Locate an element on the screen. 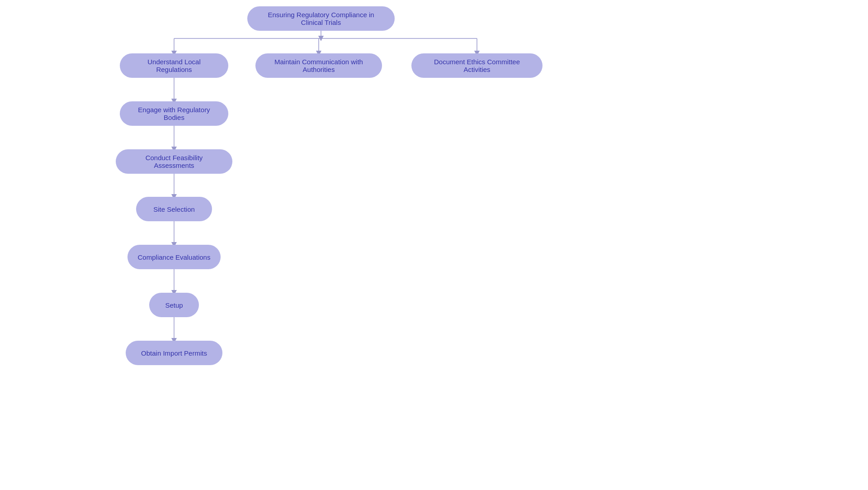 This screenshot has height=490, width=868. document-node: Document Ethics Committee Activities is located at coordinates (477, 66).